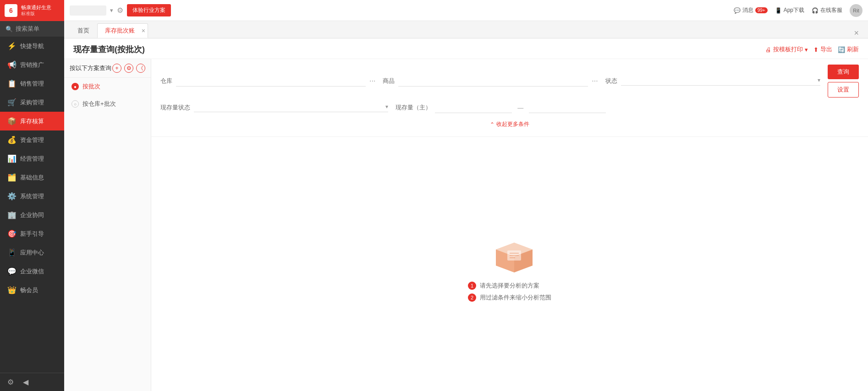 The image size is (868, 391). What do you see at coordinates (32, 234) in the screenshot?
I see `sidebar-item-label: 新手引导` at bounding box center [32, 234].